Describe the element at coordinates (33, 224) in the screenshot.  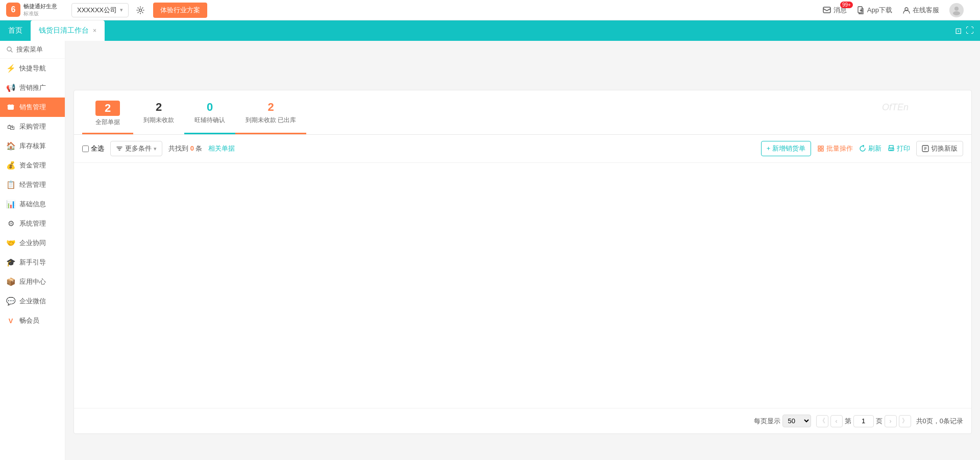
I see `sidebar-item-label: 系统管理` at that location.